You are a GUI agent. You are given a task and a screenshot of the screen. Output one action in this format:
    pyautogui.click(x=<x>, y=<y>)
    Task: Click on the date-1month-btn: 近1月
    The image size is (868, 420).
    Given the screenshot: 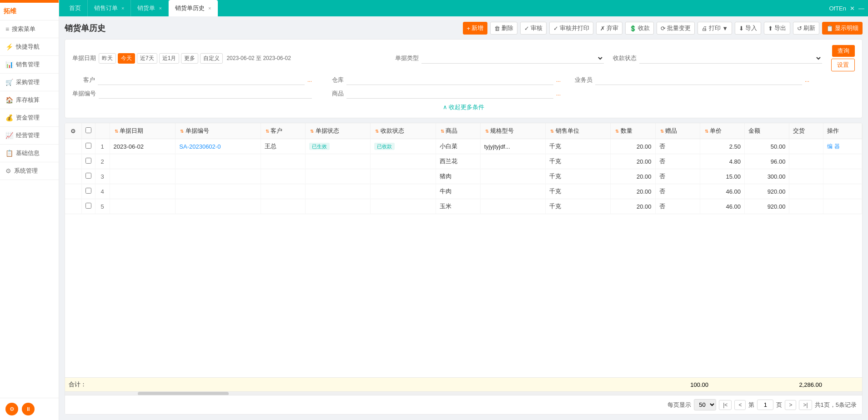 What is the action you would take?
    pyautogui.click(x=169, y=58)
    